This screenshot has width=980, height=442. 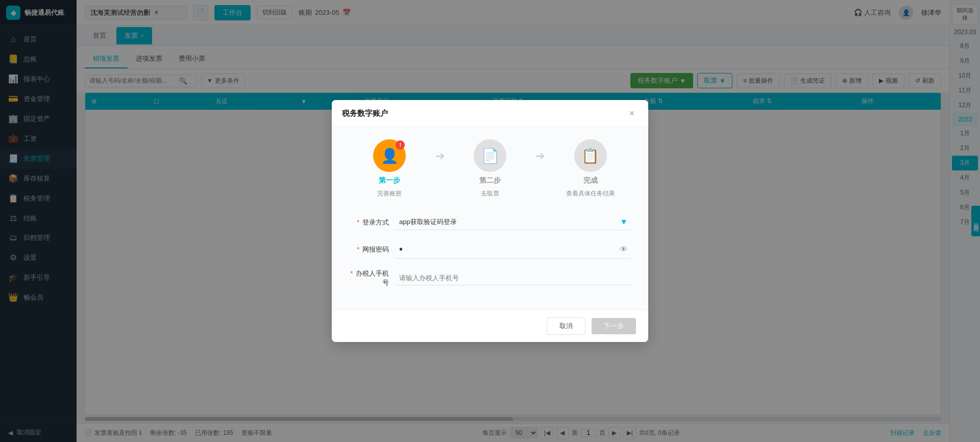 I want to click on step2-icon: 📄, so click(x=490, y=156).